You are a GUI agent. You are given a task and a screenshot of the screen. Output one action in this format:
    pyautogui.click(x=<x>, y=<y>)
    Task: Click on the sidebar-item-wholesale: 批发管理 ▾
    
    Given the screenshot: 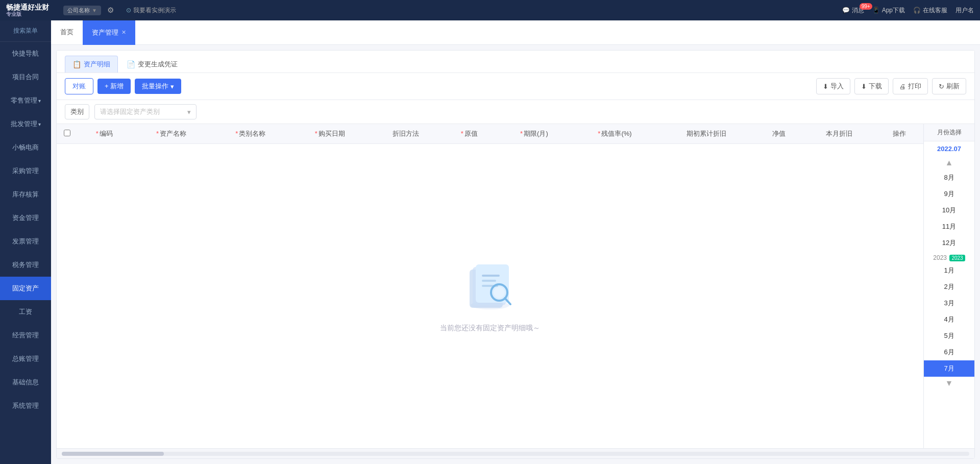 What is the action you would take?
    pyautogui.click(x=26, y=124)
    